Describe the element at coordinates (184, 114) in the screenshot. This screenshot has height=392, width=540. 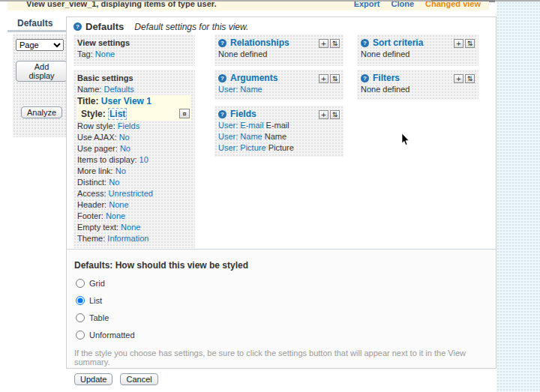
I see `style-settings-gear-icon: ¤` at that location.